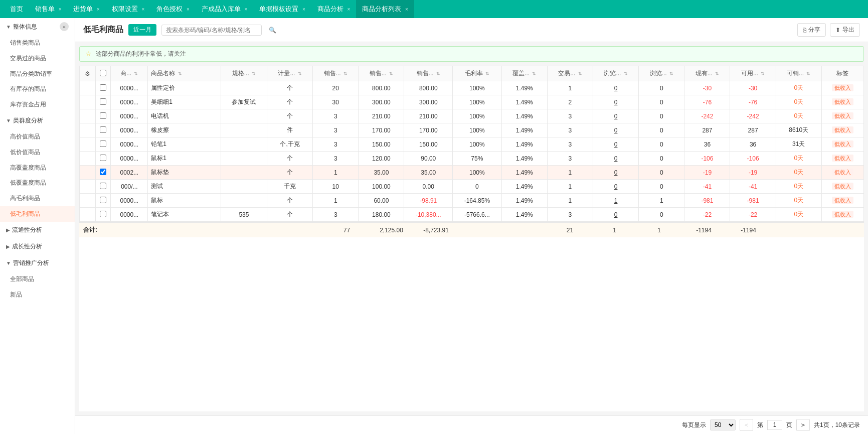 This screenshot has height=434, width=868. Describe the element at coordinates (803, 425) in the screenshot. I see `next-page-button: ＞` at that location.